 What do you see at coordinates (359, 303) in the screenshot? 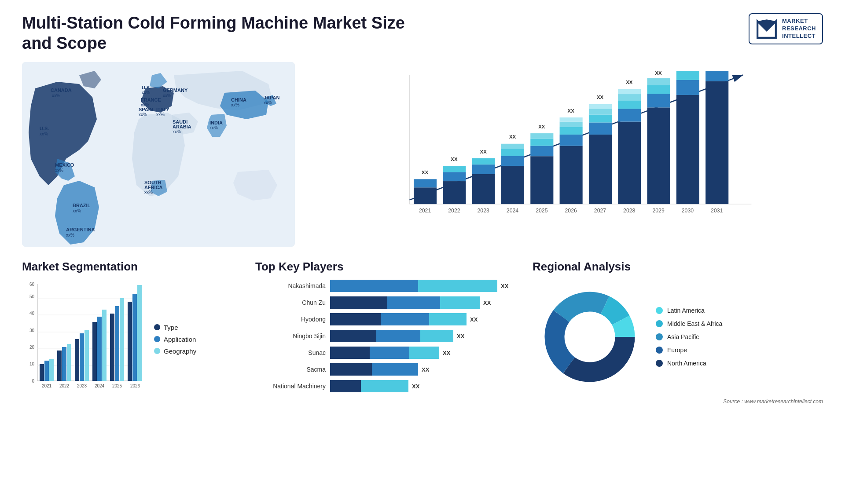
I see `bar-seg1` at bounding box center [359, 303].